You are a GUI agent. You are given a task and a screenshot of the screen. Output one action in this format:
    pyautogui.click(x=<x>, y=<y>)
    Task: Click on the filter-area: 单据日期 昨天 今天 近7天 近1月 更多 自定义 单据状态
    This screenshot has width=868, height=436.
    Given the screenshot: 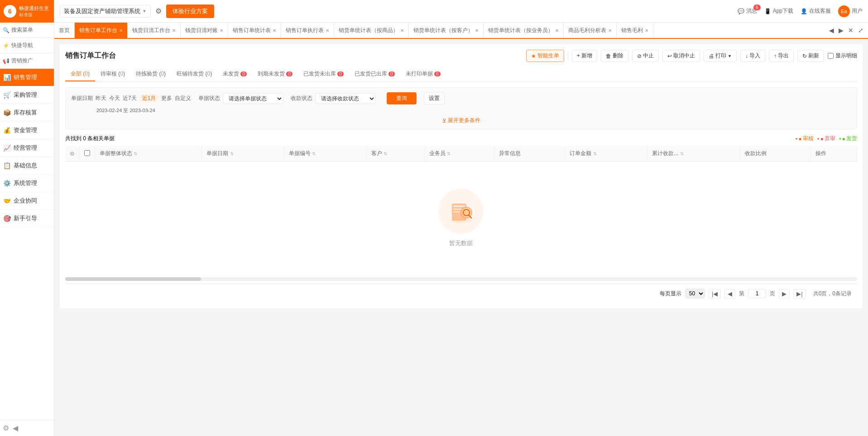 What is the action you would take?
    pyautogui.click(x=461, y=109)
    